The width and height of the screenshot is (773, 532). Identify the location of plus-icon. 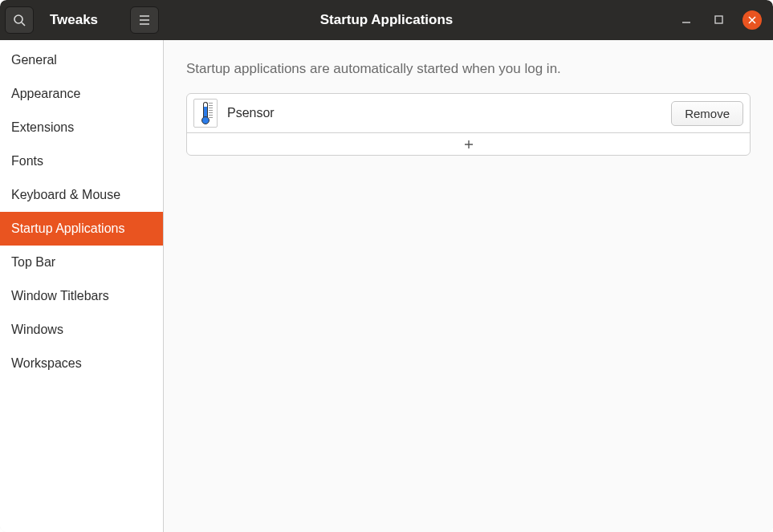
(469, 144).